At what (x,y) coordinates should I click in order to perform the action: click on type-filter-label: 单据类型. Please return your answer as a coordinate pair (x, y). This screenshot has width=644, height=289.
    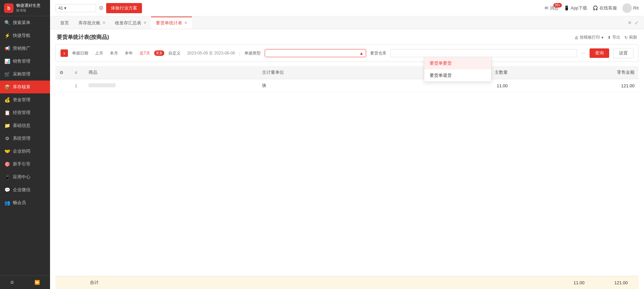
    Looking at the image, I should click on (253, 53).